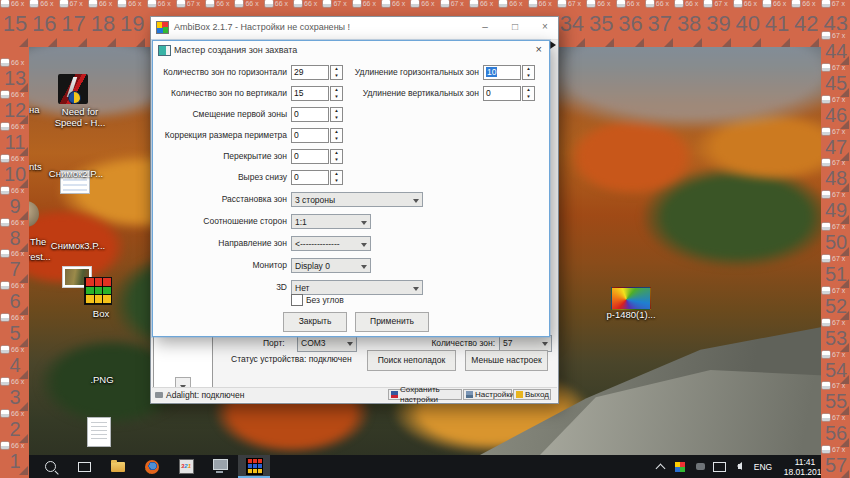  Describe the element at coordinates (532, 394) in the screenshot. I see `exit-button: Выход` at that location.